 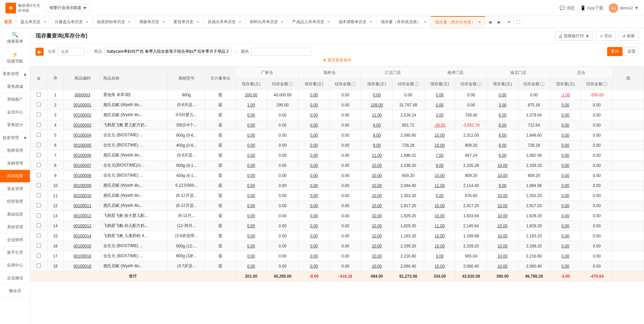 What do you see at coordinates (83, 95) in the screenshot?
I see `cell-code: 0000003` at bounding box center [83, 95].